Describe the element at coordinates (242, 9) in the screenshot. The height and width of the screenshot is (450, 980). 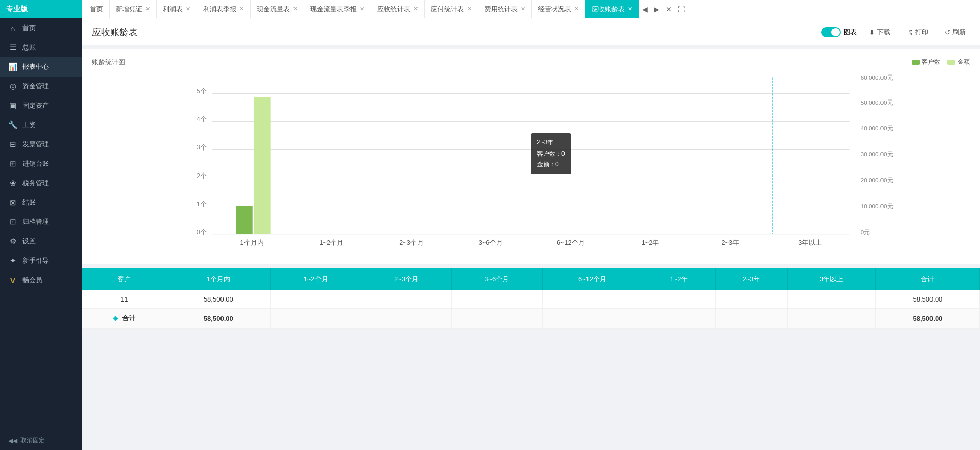
I see `tab-profit-q-close: ✕` at that location.